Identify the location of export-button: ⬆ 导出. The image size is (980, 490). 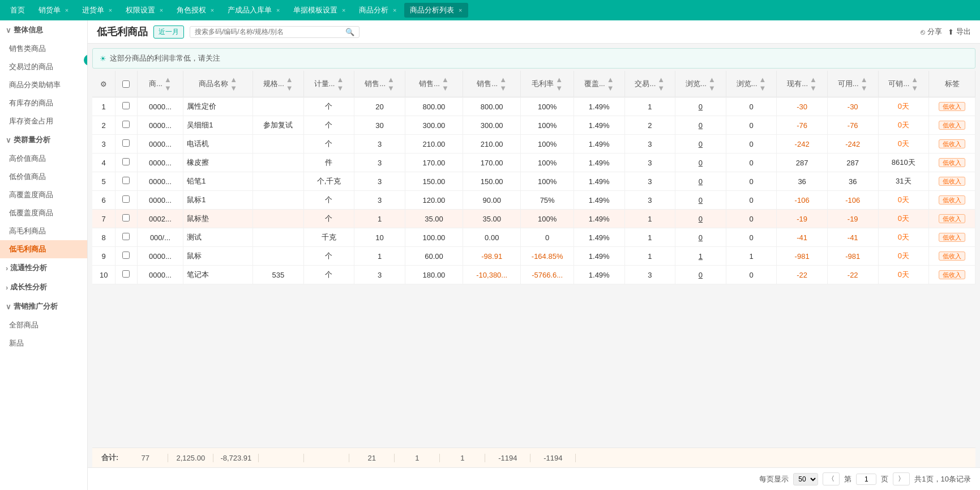
(959, 32).